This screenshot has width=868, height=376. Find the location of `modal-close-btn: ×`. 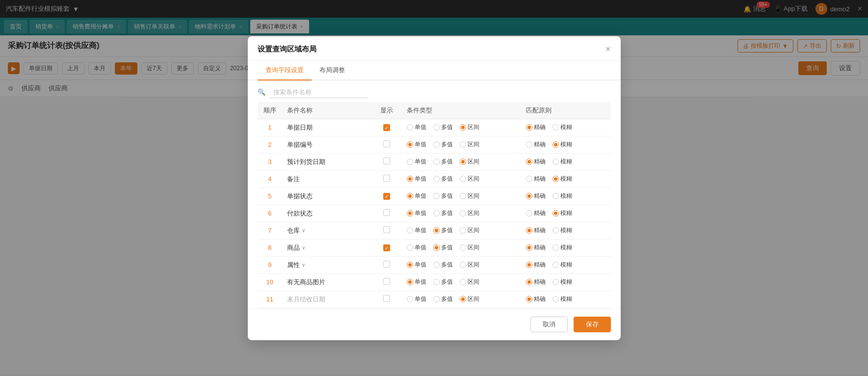

modal-close-btn: × is located at coordinates (608, 49).